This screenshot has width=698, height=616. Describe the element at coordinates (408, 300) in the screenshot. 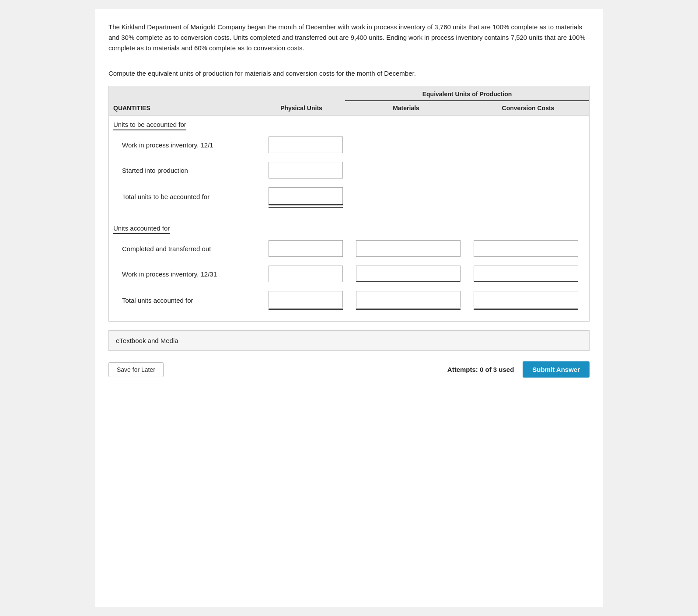

I see `cell-total-accounted-materials` at that location.